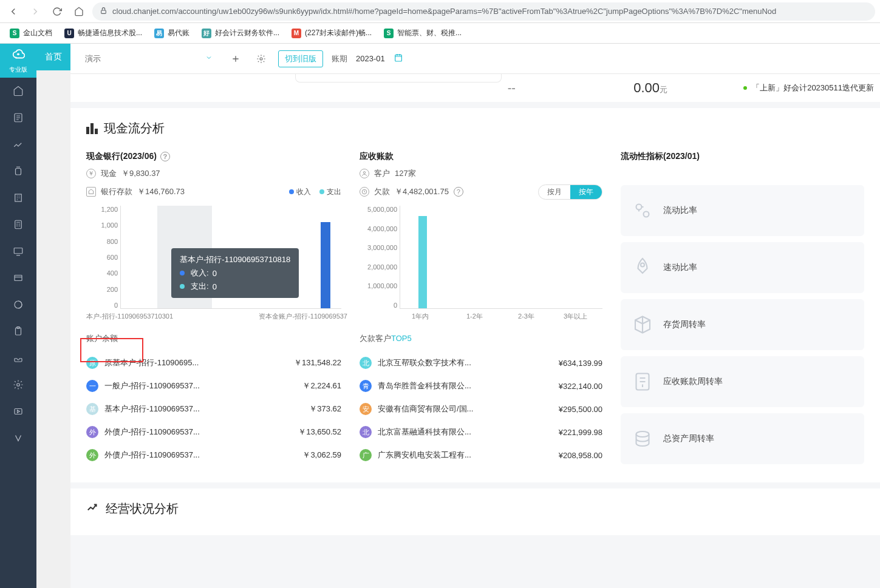  Describe the element at coordinates (18, 305) in the screenshot. I see `rail-palette-icon` at that location.